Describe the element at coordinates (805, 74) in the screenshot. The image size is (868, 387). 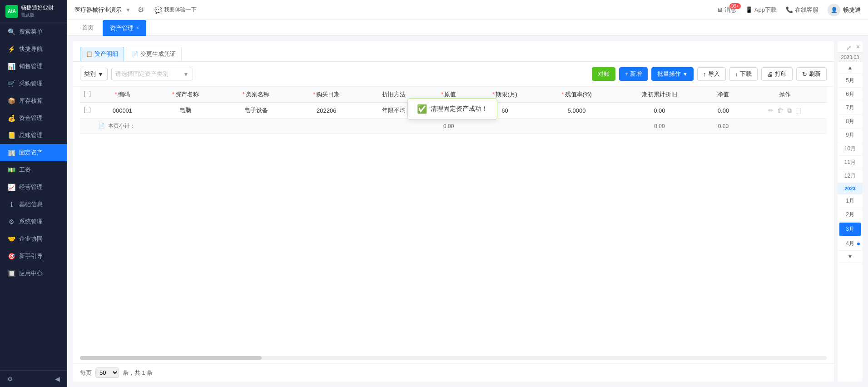
I see `refresh-icon: ↻` at that location.